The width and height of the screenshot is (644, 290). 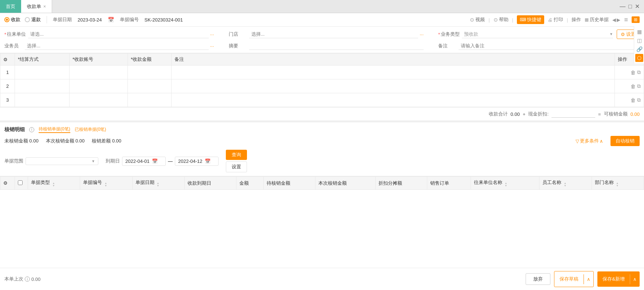 I want to click on row-1-account, so click(x=99, y=72).